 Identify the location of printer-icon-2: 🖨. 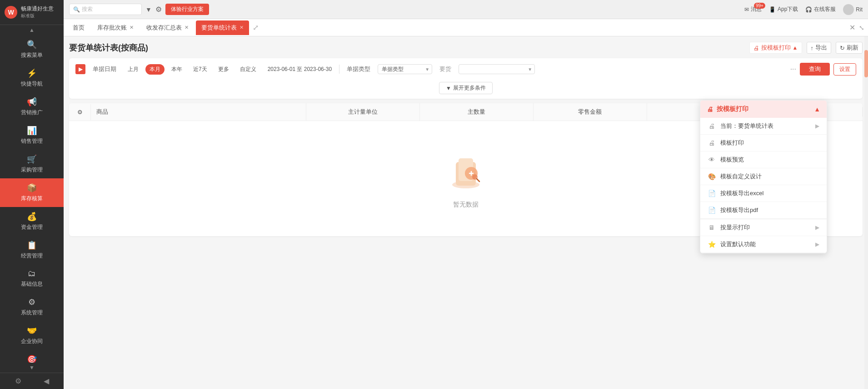
(710, 109).